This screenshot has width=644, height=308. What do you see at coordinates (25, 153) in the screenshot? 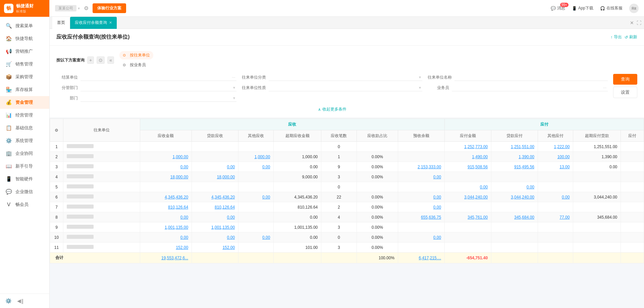
I see `sidebar-item-enterprise: 🏢企业协同` at bounding box center [25, 153].